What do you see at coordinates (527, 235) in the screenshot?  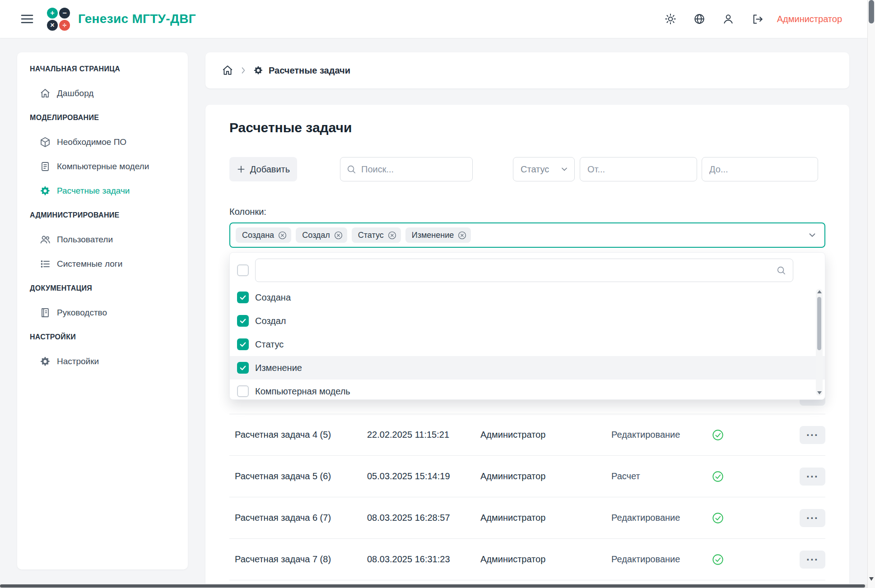 I see `columns-multiselect: Создана Создал Статус Изменение` at bounding box center [527, 235].